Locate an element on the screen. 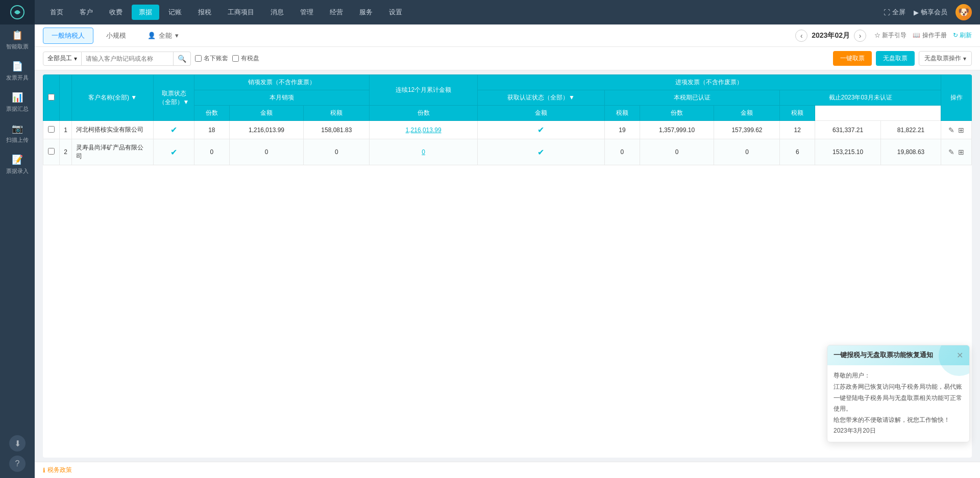 The width and height of the screenshot is (980, 478). th-sales-amount: 金额 is located at coordinates (266, 113).